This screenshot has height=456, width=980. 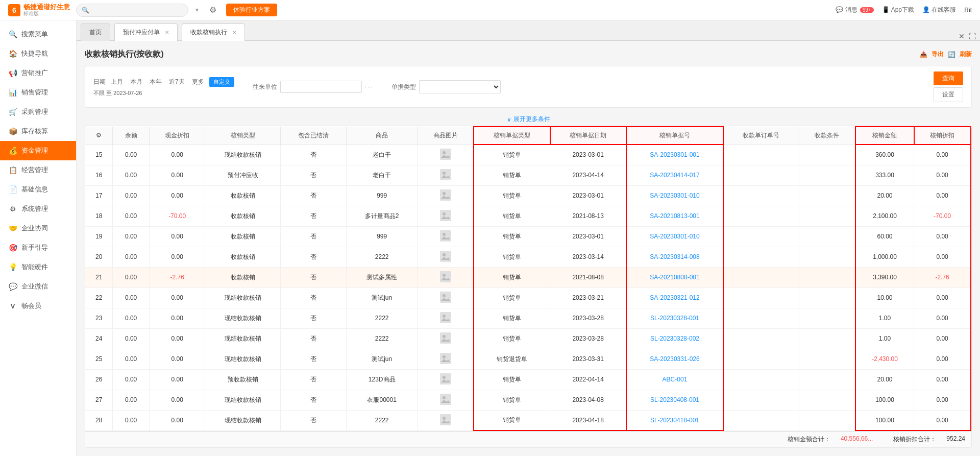 What do you see at coordinates (675, 400) in the screenshot?
I see `doc-no-link: SL-20230408-001` at bounding box center [675, 400].